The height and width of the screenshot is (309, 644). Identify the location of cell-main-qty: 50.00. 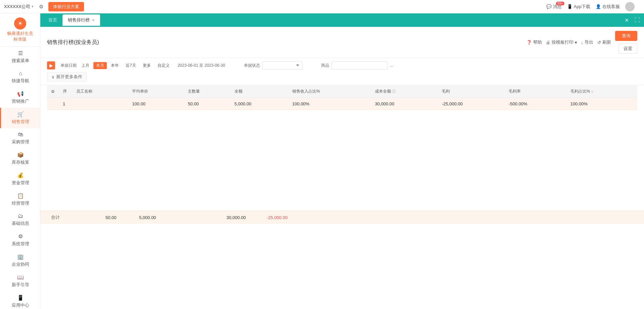
(207, 104).